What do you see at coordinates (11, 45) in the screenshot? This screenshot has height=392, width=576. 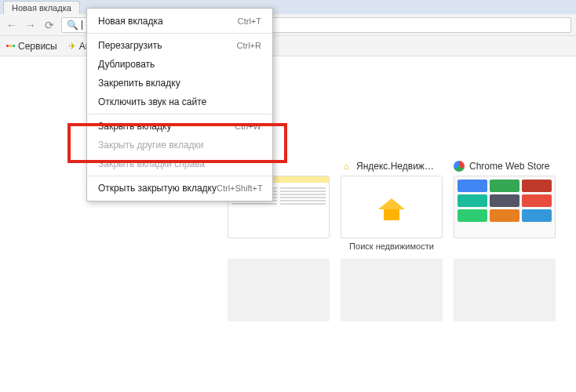 I see `apps-icon` at bounding box center [11, 45].